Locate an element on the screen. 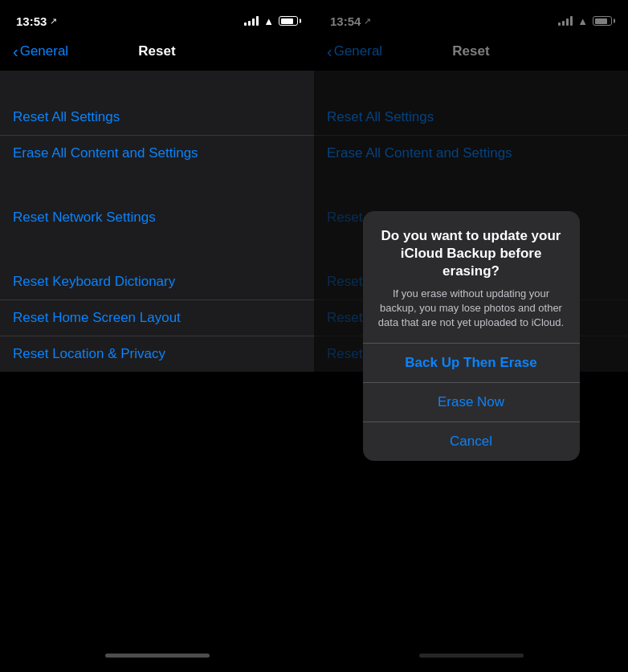  section-gap-1-left is located at coordinates (157, 85).